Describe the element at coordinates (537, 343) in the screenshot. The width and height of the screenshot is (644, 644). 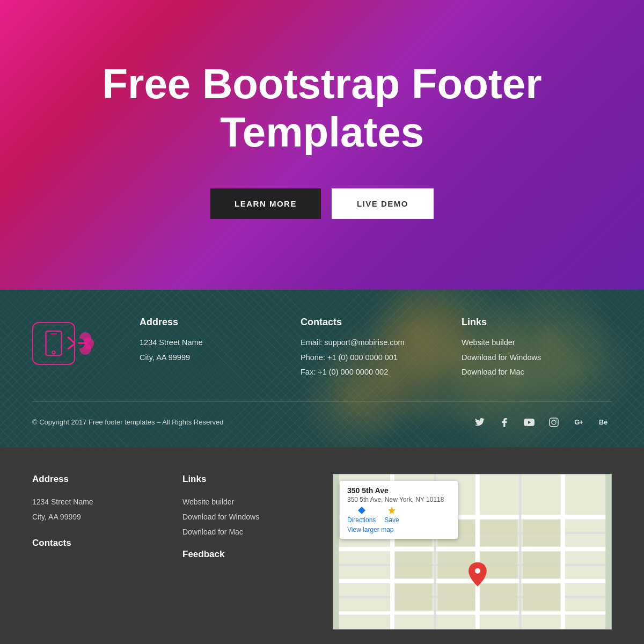
I see `footer1-link1: Website builder` at that location.